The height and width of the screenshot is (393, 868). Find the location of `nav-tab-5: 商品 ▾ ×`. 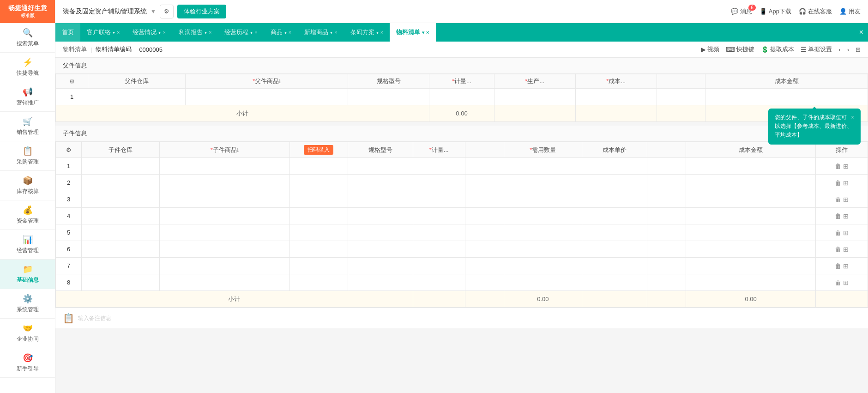

nav-tab-5: 商品 ▾ × is located at coordinates (281, 32).